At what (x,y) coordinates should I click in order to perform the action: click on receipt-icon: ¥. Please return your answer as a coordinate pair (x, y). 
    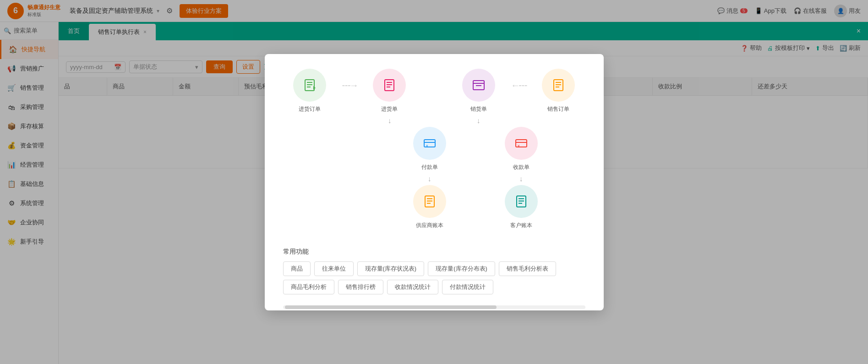
    Looking at the image, I should click on (521, 143).